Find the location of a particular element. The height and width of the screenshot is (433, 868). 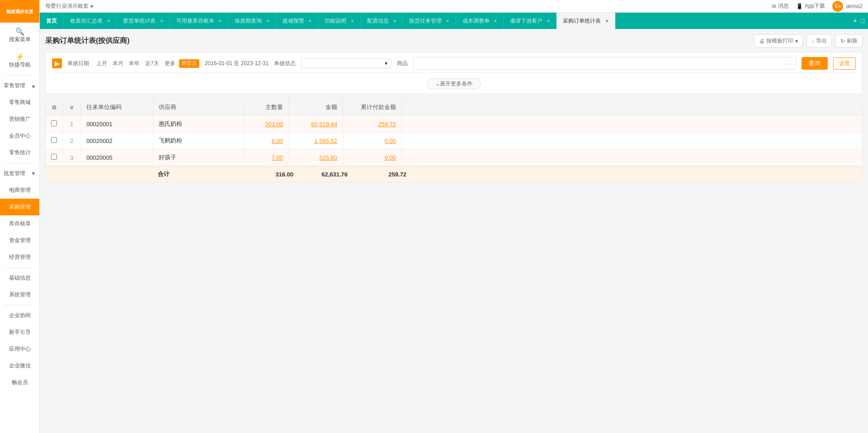

shortcut-more: 更多 is located at coordinates (170, 63).